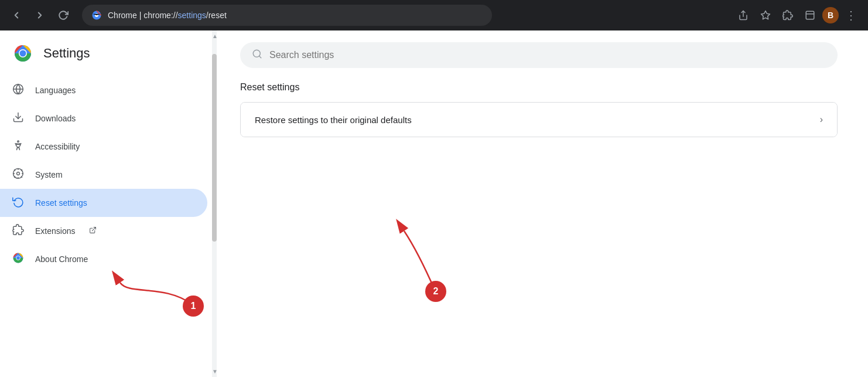 The width and height of the screenshot is (868, 377). What do you see at coordinates (257, 55) in the screenshot?
I see `search-icon` at bounding box center [257, 55].